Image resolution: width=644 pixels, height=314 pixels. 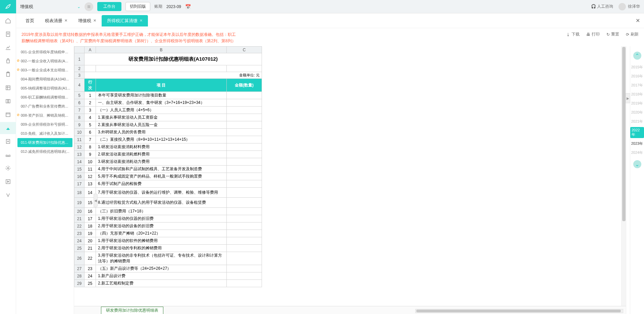 I want to click on sheet-tab: 研发费用加计扣除优惠明细表, so click(x=132, y=310).